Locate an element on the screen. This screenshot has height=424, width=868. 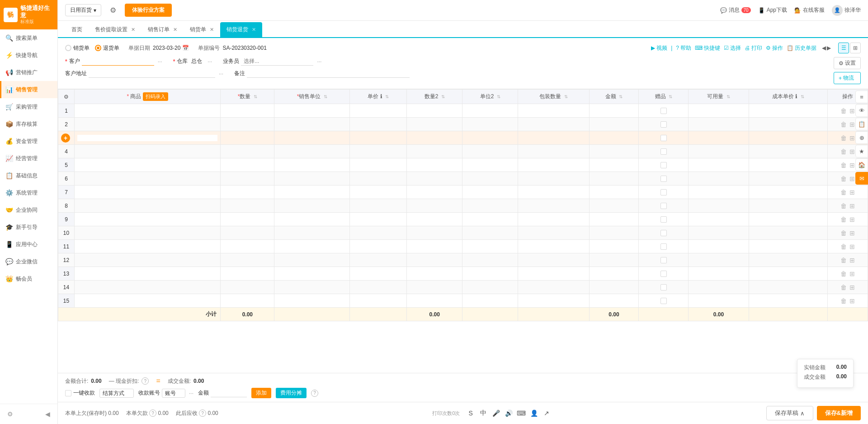
help-tool: ? 帮助 is located at coordinates (684, 48).